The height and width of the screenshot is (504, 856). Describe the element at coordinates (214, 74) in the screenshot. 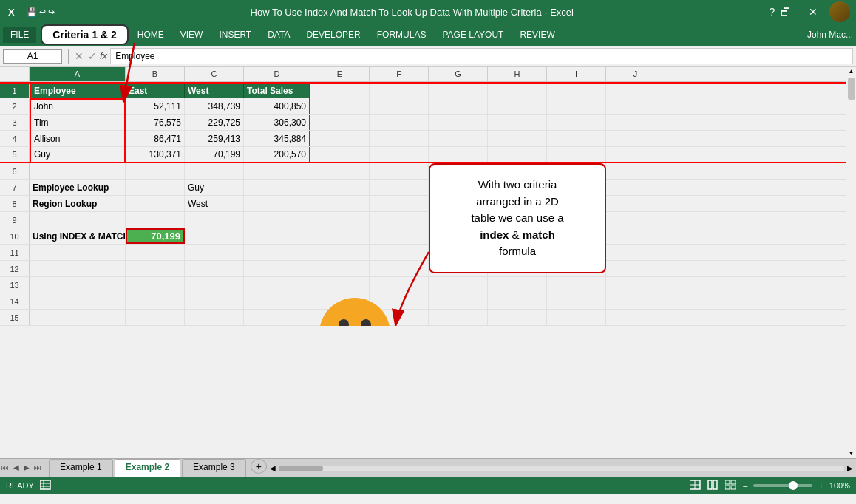

I see `col-header-C: C` at that location.